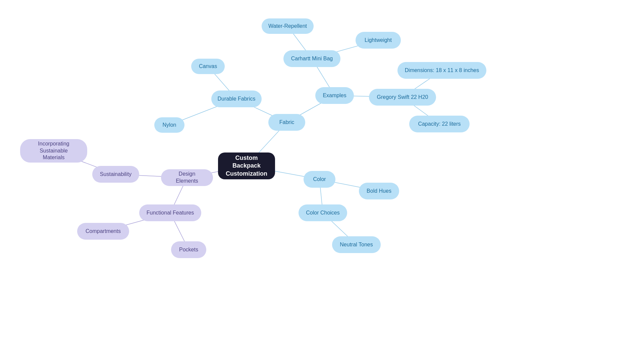 Image resolution: width=644 pixels, height=363 pixels. What do you see at coordinates (170, 213) in the screenshot?
I see `node-functionalFeatures: Functional Features` at bounding box center [170, 213].